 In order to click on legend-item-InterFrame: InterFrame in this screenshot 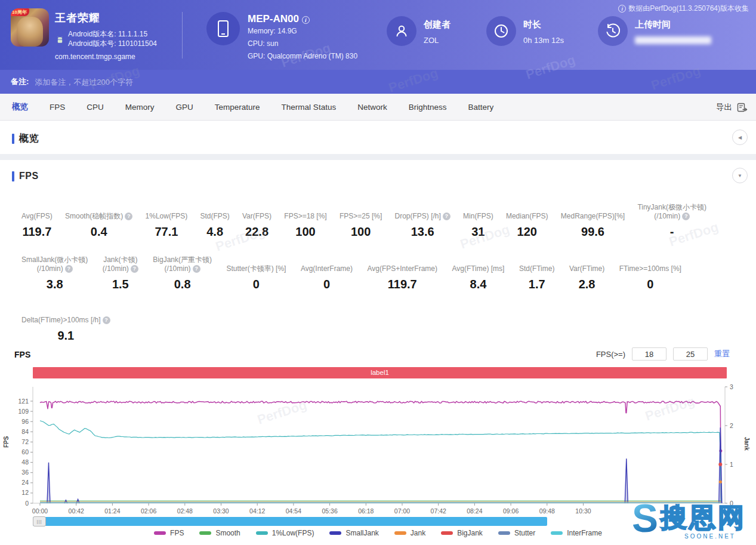, I will do `click(576, 533)`.